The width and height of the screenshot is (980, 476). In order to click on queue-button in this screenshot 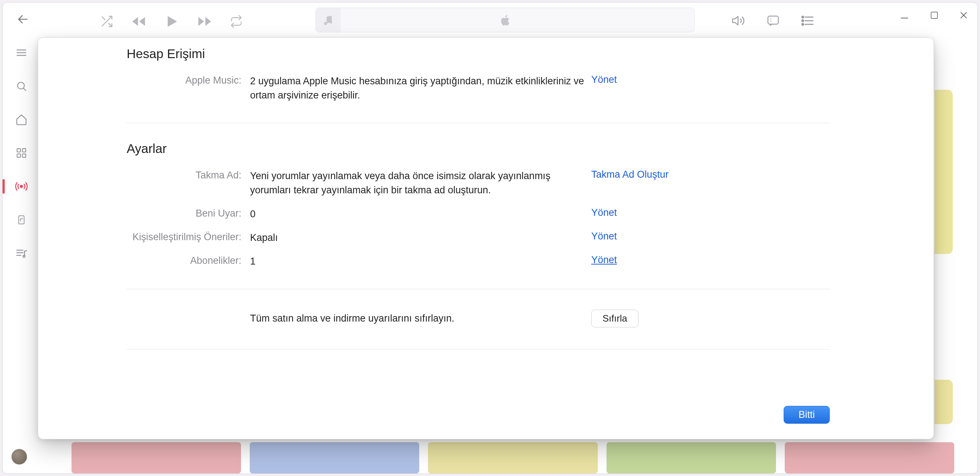, I will do `click(808, 21)`.